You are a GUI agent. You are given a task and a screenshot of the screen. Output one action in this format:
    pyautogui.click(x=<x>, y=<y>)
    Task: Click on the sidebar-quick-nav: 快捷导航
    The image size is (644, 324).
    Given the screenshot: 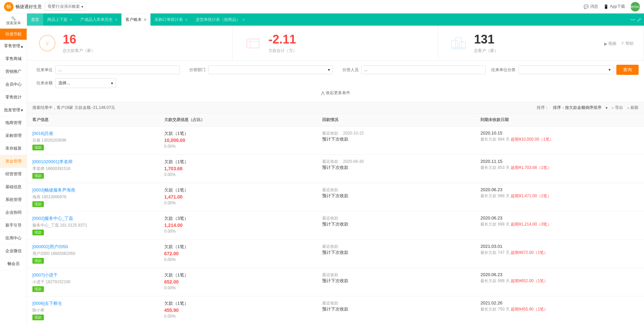 What is the action you would take?
    pyautogui.click(x=13, y=34)
    